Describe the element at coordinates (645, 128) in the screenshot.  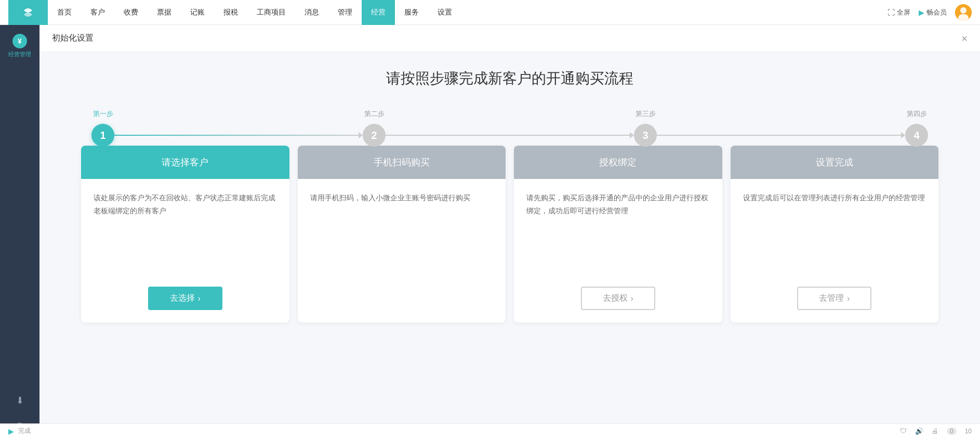
I see `step-col-3: 第三步 3` at that location.